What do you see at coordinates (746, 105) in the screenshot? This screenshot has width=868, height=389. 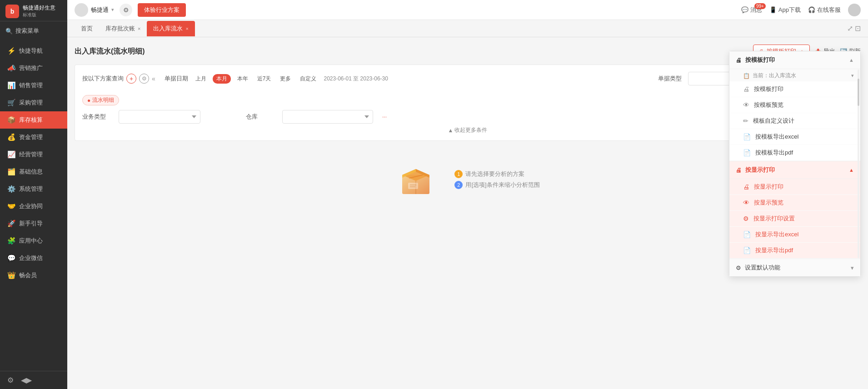 I see `template-preview-icon: 👁` at bounding box center [746, 105].